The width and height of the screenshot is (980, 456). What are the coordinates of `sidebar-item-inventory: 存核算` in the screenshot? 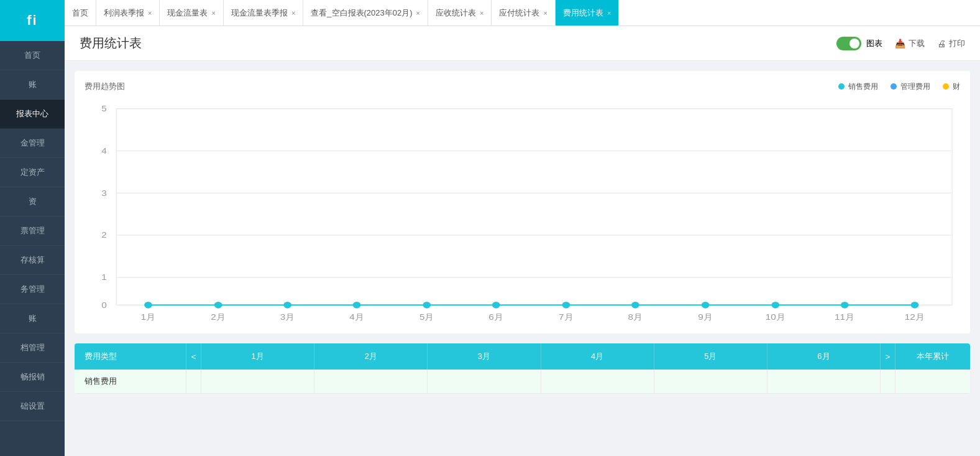 It's located at (32, 260).